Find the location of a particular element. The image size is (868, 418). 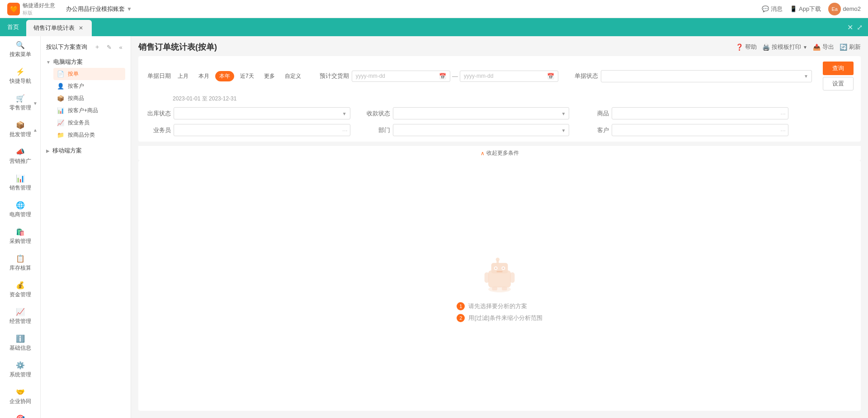

scheme-item-by-order: 📄 按单 is located at coordinates (90, 74).